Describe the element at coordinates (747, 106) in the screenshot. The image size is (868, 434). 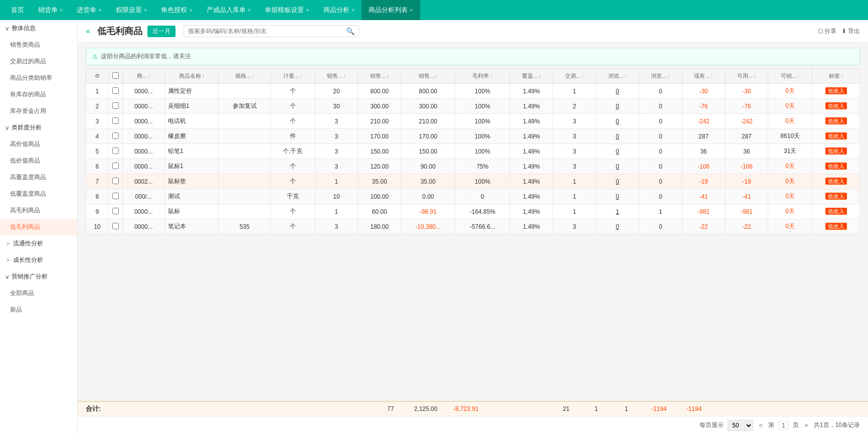
I see `row-available: -76` at that location.